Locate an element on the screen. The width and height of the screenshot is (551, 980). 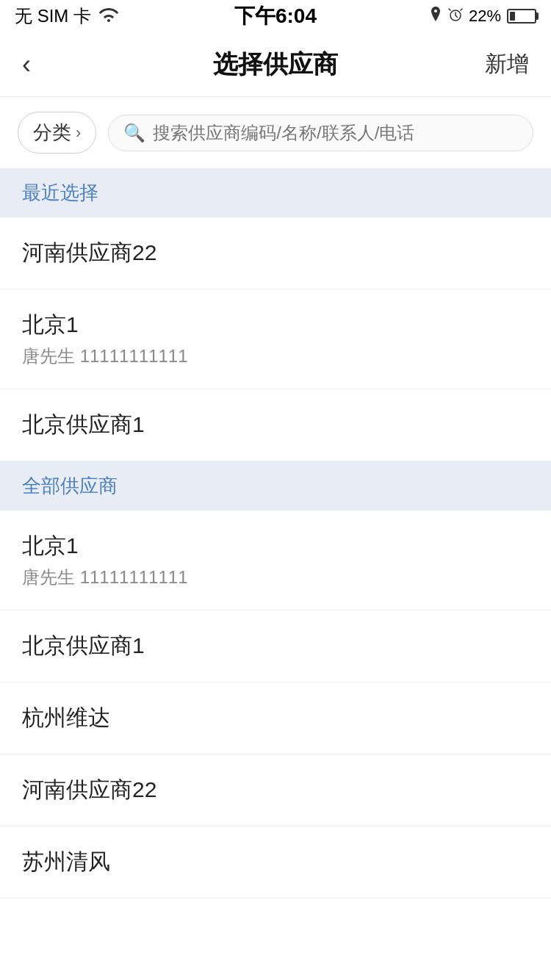
list-item: 苏州清风 is located at coordinates (276, 862).